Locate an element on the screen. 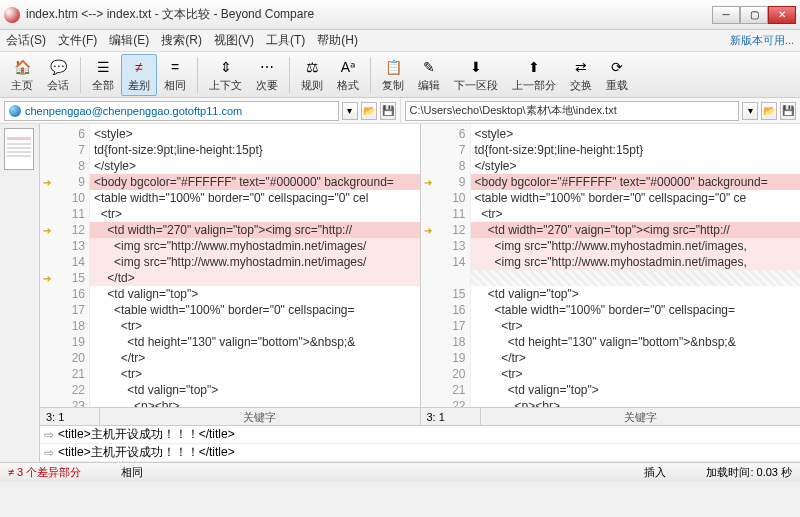 This screenshot has width=800, height=517. close-button: ✕ is located at coordinates (782, 15).